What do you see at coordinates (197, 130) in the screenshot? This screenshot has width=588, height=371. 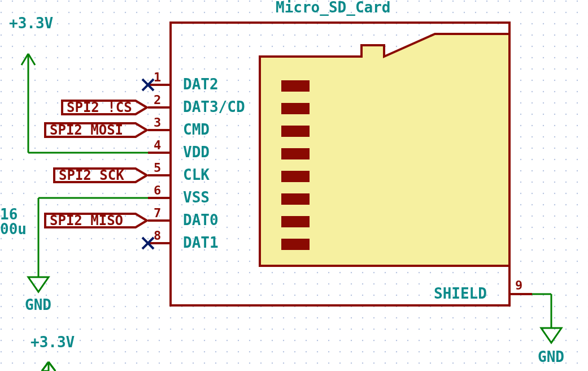 I see `svg-text: CMD` at bounding box center [197, 130].